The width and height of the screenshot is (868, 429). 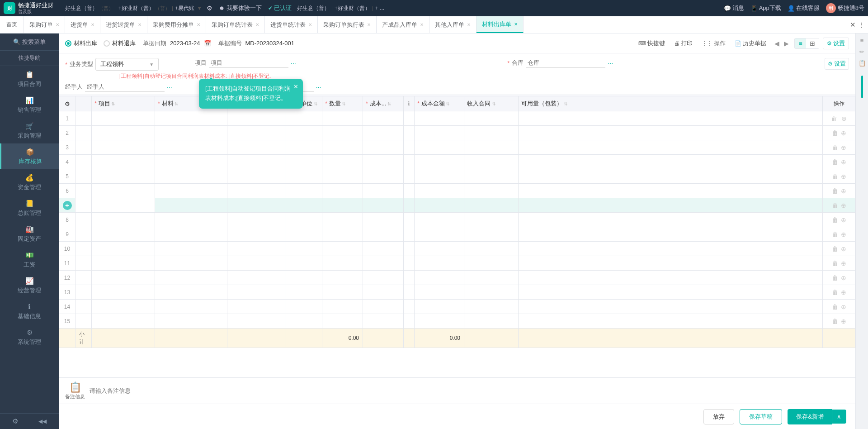 What do you see at coordinates (800, 43) in the screenshot?
I see `list-view-btn: ≡` at bounding box center [800, 43].